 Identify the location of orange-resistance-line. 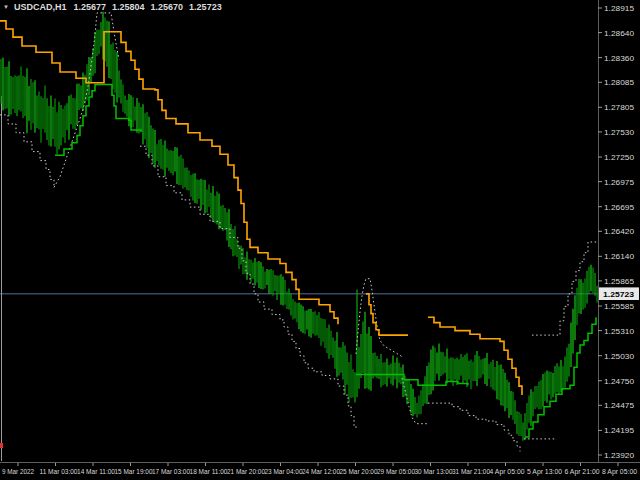
(387, 314).